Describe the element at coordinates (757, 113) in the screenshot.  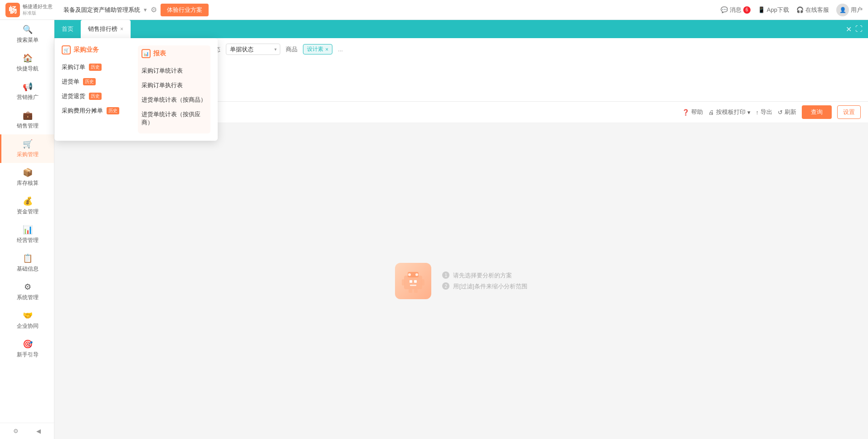
I see `export-icon: ↑` at that location.